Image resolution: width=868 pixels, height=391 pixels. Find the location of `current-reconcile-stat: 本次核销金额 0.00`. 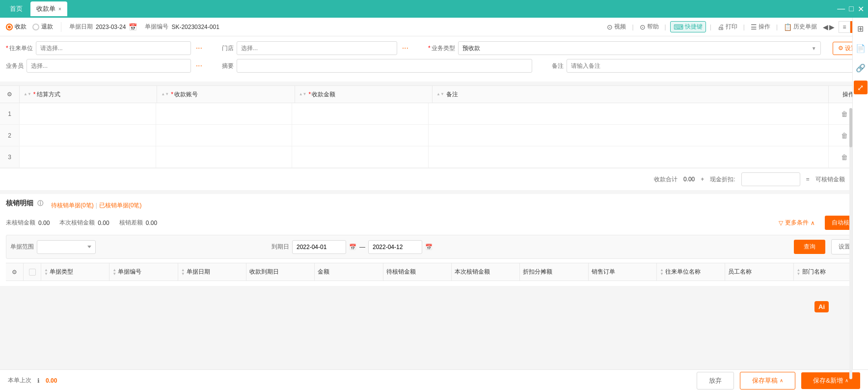

current-reconcile-stat: 本次核销金额 0.00 is located at coordinates (84, 223).